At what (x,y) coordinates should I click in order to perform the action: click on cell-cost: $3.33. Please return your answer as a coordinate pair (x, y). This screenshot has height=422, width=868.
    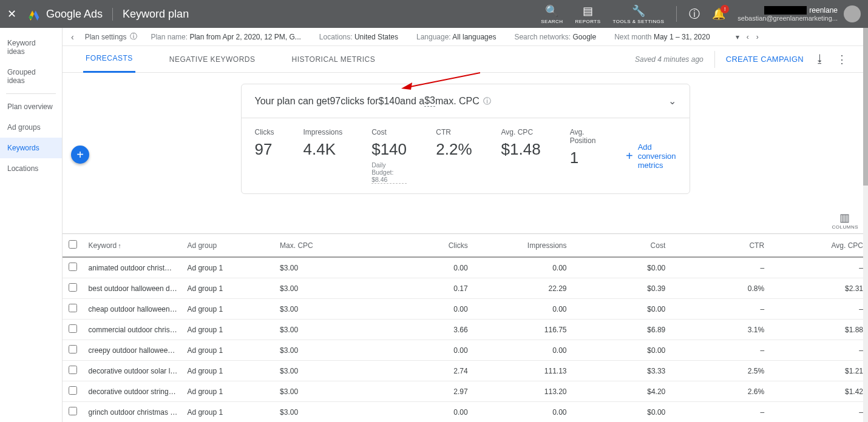
    Looking at the image, I should click on (620, 371).